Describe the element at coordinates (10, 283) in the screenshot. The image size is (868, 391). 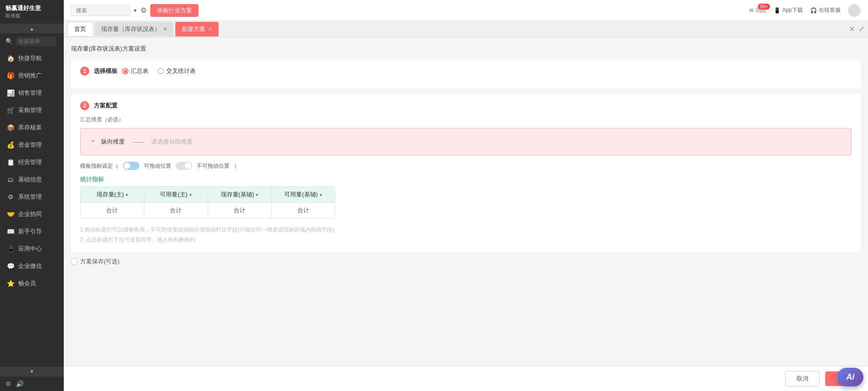
I see `star-icon: ⭐` at that location.